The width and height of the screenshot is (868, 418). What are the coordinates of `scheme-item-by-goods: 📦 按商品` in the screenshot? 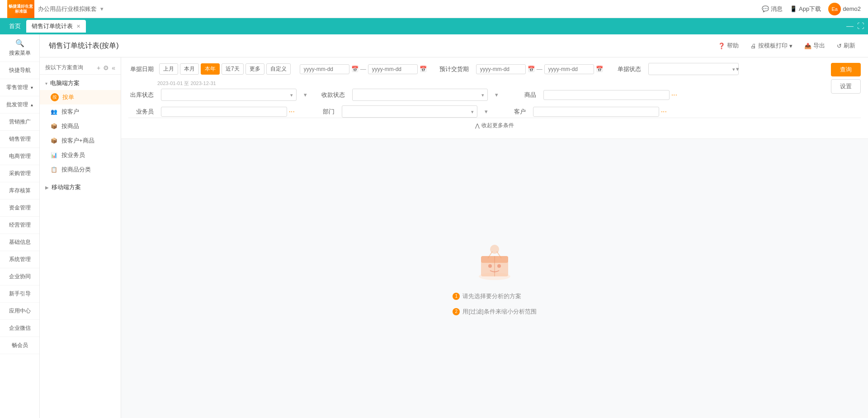 It's located at (80, 126).